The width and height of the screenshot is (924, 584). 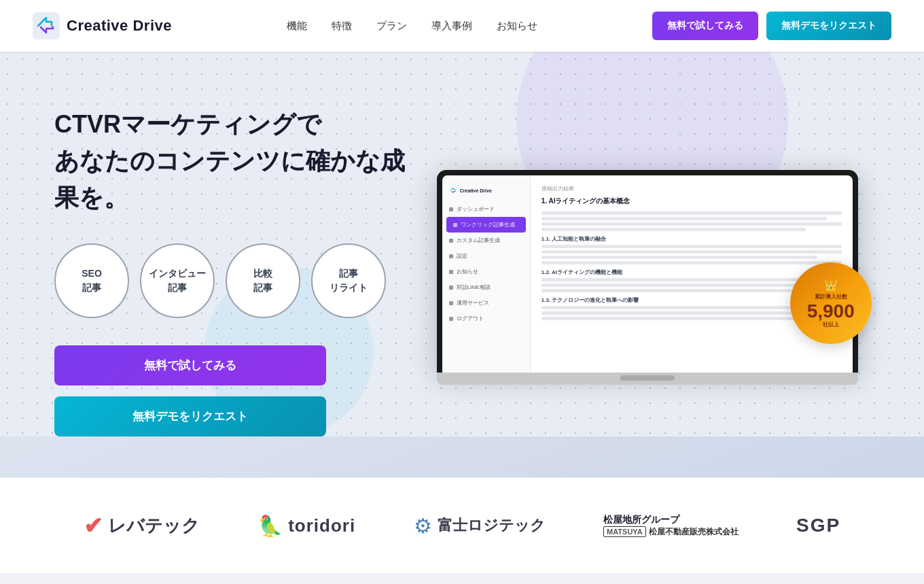 I want to click on laptop-menu-logout: ログアウト, so click(x=486, y=318).